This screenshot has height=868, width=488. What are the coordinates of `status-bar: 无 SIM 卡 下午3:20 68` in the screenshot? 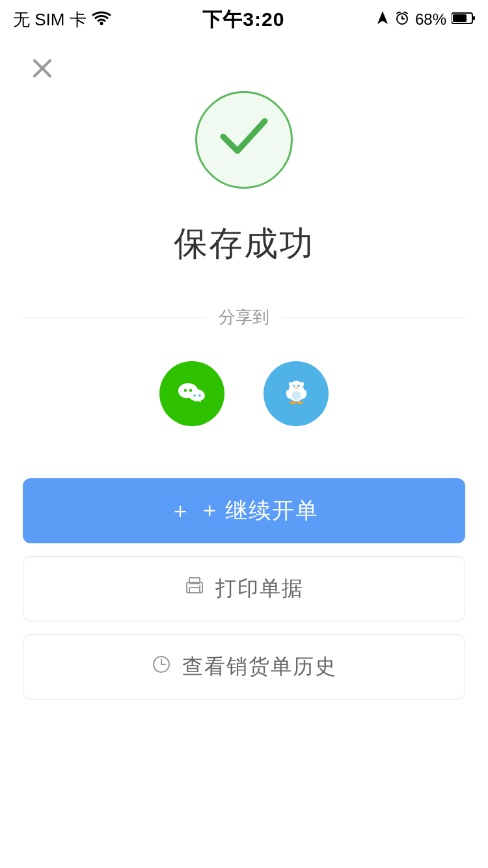 It's located at (244, 20).